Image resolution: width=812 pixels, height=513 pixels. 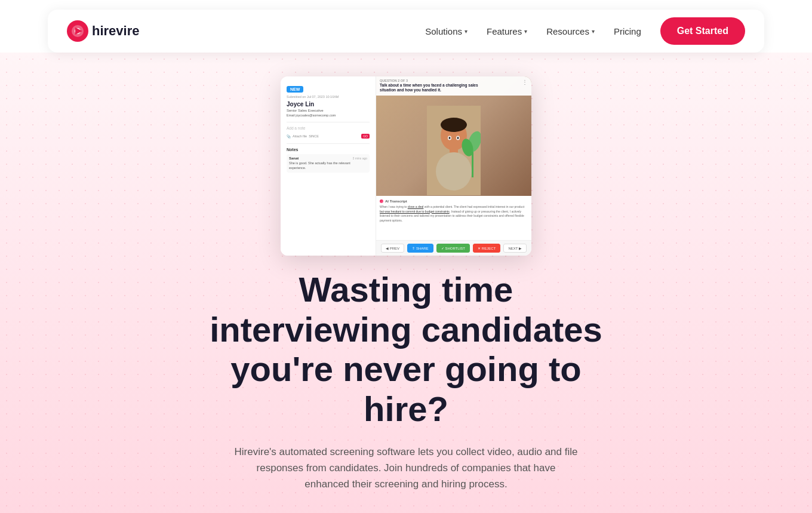 What do you see at coordinates (436, 81) in the screenshot?
I see `question-label: QUESTION 2 OF 3` at bounding box center [436, 81].